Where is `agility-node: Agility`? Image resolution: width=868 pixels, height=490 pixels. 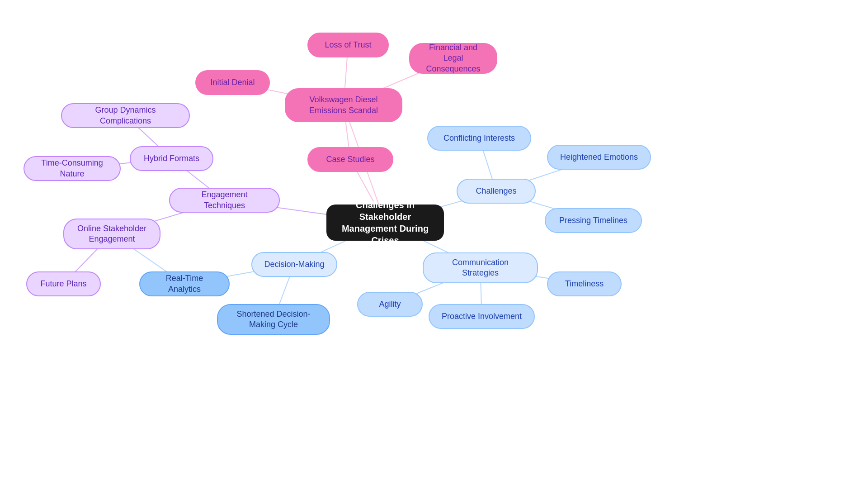
agility-node: Agility is located at coordinates (390, 304).